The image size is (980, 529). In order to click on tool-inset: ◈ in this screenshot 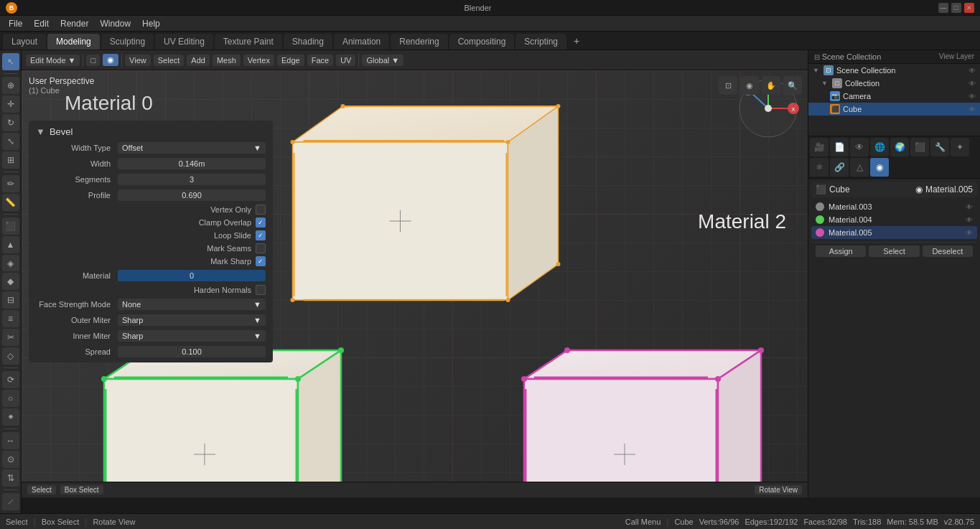, I will do `click(11, 263)`.